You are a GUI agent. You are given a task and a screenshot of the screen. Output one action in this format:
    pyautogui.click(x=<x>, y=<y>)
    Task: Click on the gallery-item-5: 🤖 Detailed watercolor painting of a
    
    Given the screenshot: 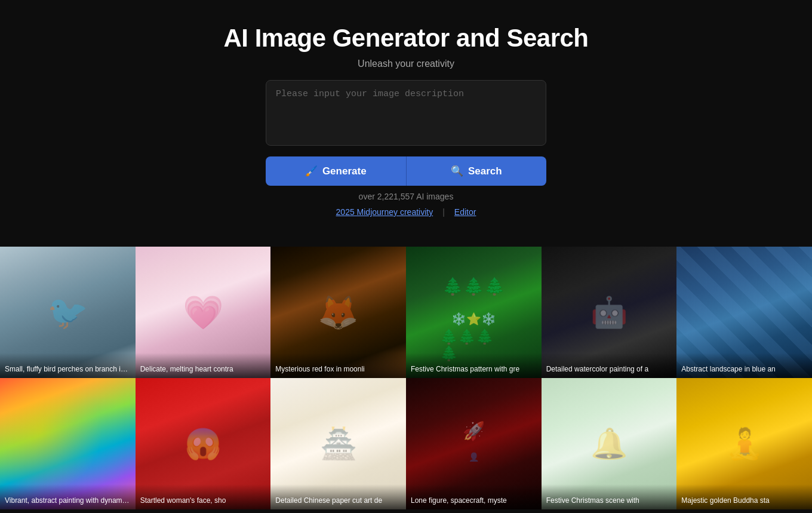 What is the action you would take?
    pyautogui.click(x=609, y=312)
    